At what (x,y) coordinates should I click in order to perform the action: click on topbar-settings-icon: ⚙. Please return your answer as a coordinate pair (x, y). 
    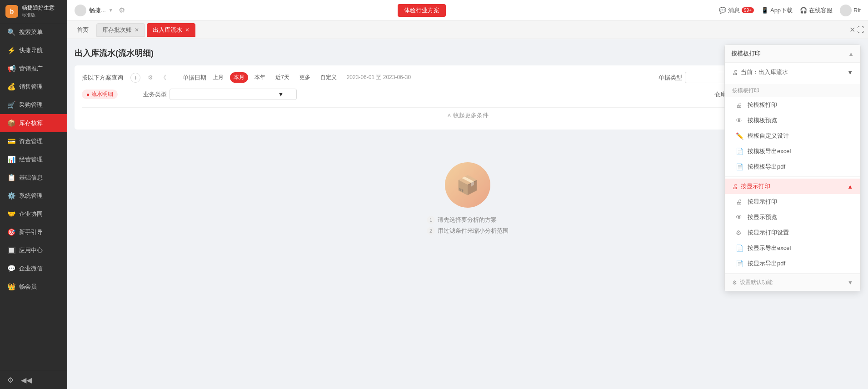
    Looking at the image, I should click on (122, 10).